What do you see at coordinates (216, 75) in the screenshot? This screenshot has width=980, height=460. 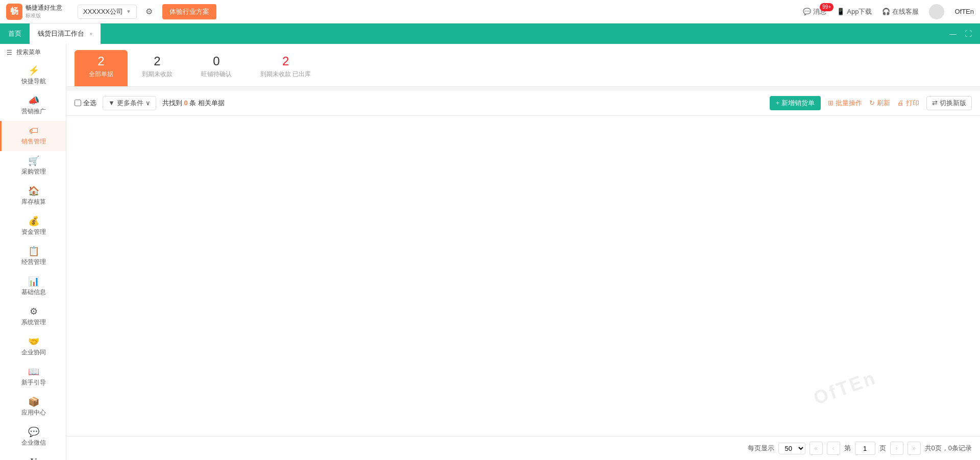 I see `stat-label-pending: 旺铺待确认` at bounding box center [216, 75].